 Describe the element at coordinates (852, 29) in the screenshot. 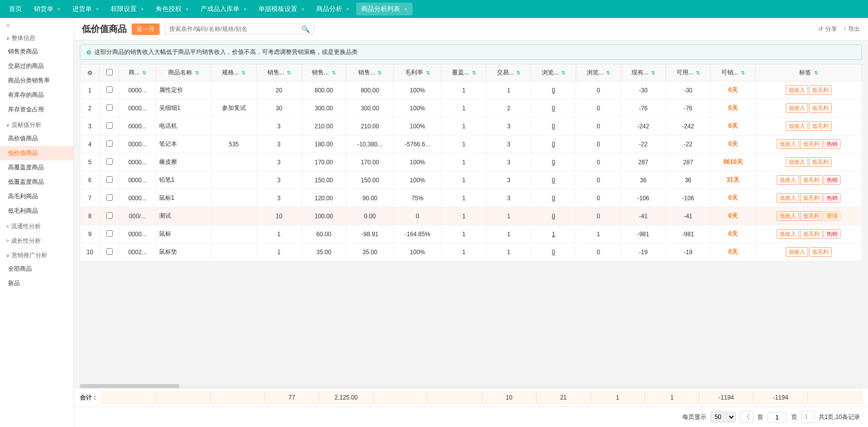

I see `export-button: ↑ 导出` at that location.